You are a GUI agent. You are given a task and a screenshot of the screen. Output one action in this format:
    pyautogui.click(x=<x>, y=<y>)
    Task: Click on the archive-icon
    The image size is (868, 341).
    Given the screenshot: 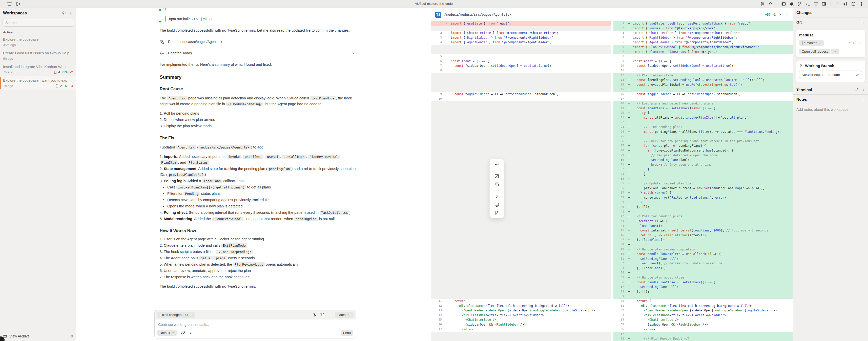 What is the action you would take?
    pyautogui.click(x=9, y=4)
    